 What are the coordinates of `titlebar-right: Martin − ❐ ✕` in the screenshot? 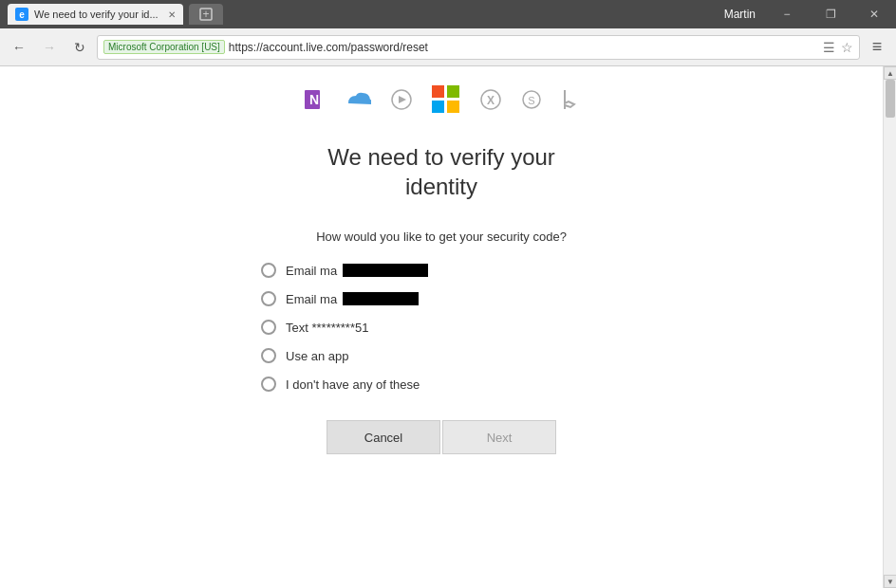 It's located at (805, 14).